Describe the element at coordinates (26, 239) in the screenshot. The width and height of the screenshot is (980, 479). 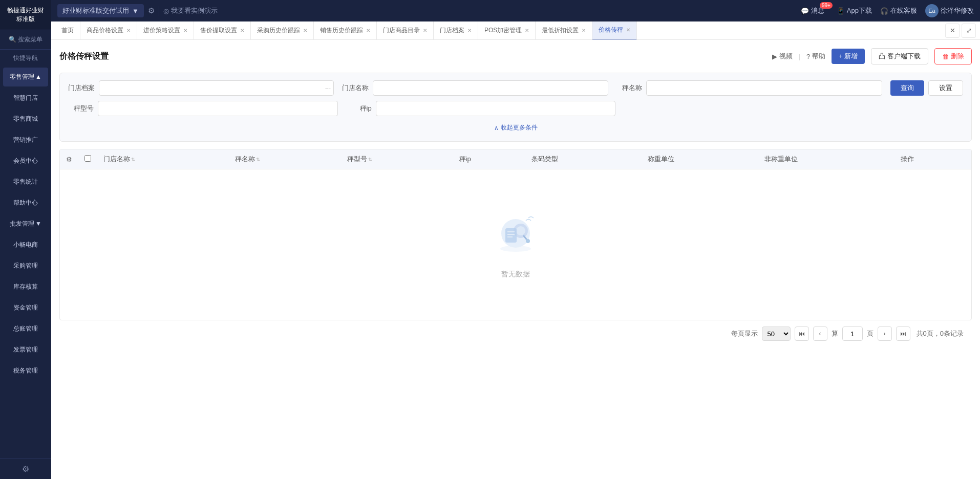
I see `sidebar: 畅捷通好业财 标准版 🔍 搜索菜单 快捷导航 零售管理 ▲ 智慧门店 零售商城 …` at that location.